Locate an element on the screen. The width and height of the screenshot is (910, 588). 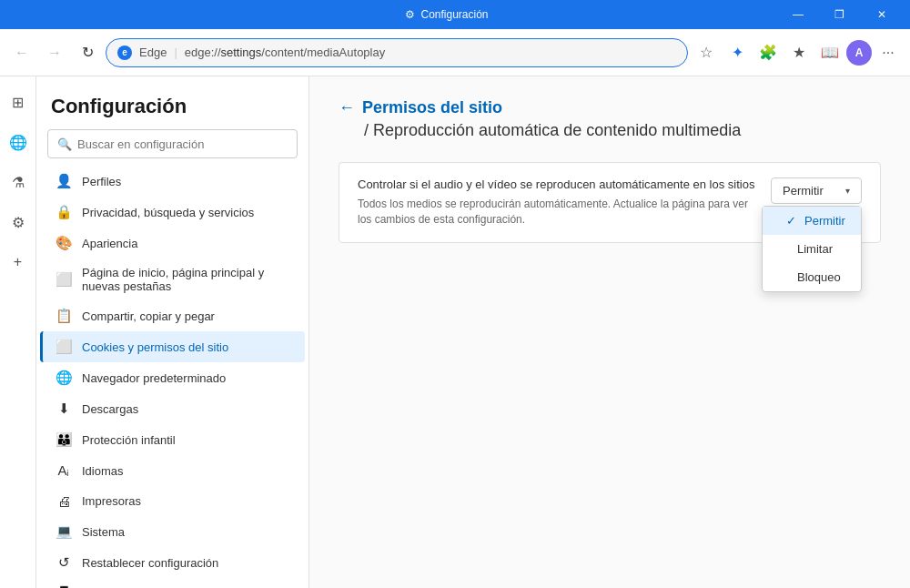
sidebar-item-reset: ↺ Restablecer configuración is located at coordinates (173, 563).